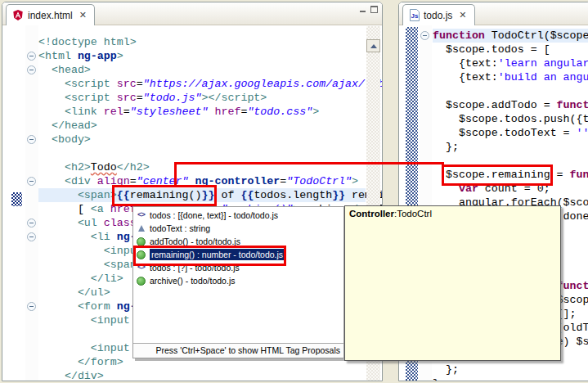 The image size is (588, 383). Describe the element at coordinates (202, 43) in the screenshot. I see `code-line: <!doctype html>` at that location.